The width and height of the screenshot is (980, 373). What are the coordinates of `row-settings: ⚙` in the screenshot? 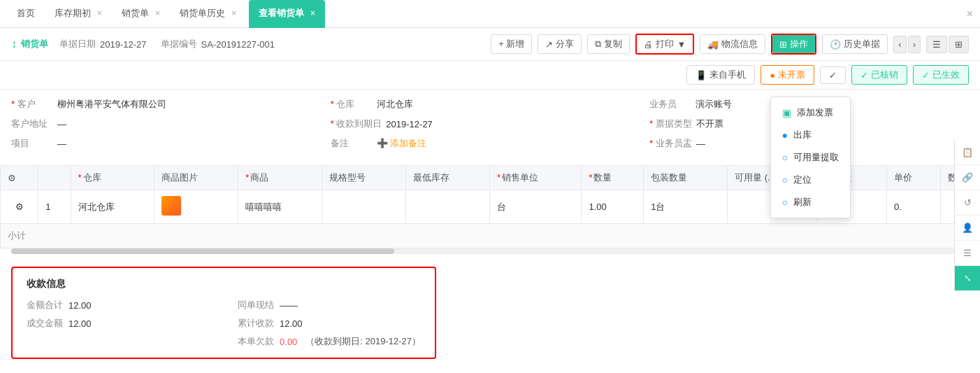 It's located at (20, 207).